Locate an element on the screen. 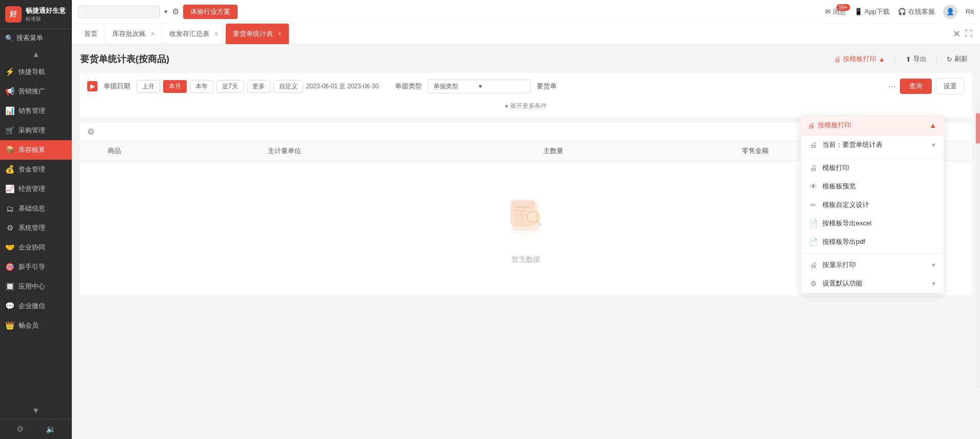 The height and width of the screenshot is (439, 980). sidebar-item-system: ⚙ 系统管理 is located at coordinates (36, 228).